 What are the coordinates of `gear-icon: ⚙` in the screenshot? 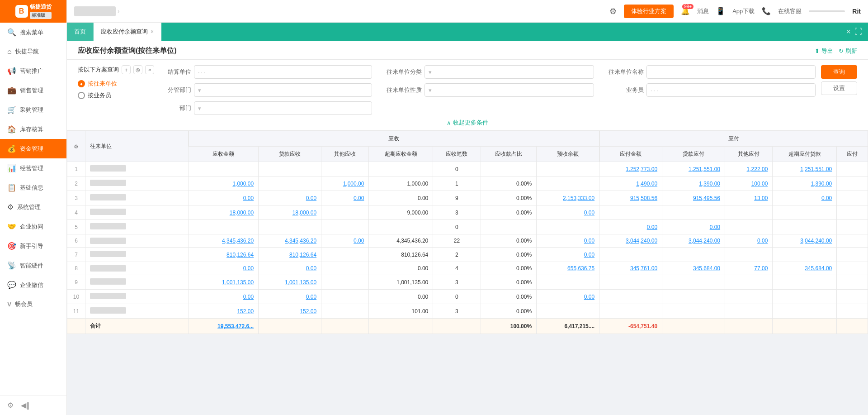 It's located at (613, 11).